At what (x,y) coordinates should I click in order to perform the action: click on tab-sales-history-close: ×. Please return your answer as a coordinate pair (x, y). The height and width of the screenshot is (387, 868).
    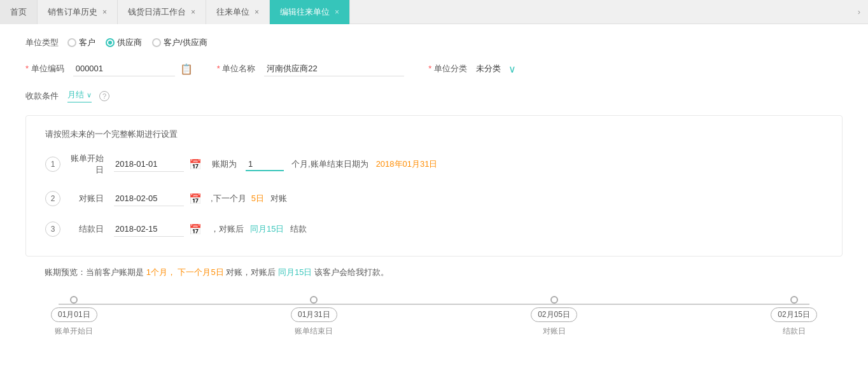
    Looking at the image, I should click on (104, 12).